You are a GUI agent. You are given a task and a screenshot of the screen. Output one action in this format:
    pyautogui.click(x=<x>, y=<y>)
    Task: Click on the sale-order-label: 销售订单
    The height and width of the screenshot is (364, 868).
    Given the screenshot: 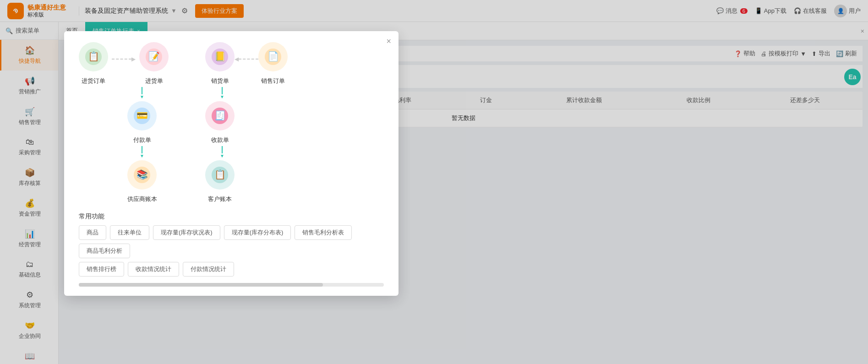 What is the action you would take?
    pyautogui.click(x=273, y=81)
    